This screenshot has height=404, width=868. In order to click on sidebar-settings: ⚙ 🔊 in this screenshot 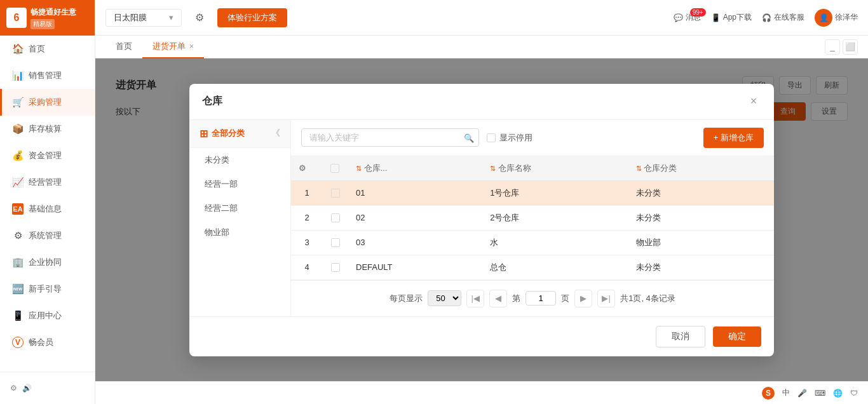, I will do `click(47, 388)`.